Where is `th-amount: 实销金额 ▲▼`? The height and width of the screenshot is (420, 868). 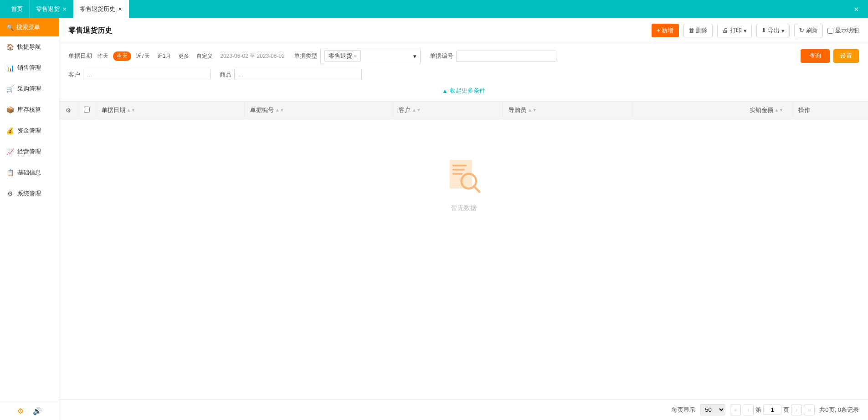
th-amount: 实销金额 ▲▼ is located at coordinates (713, 110).